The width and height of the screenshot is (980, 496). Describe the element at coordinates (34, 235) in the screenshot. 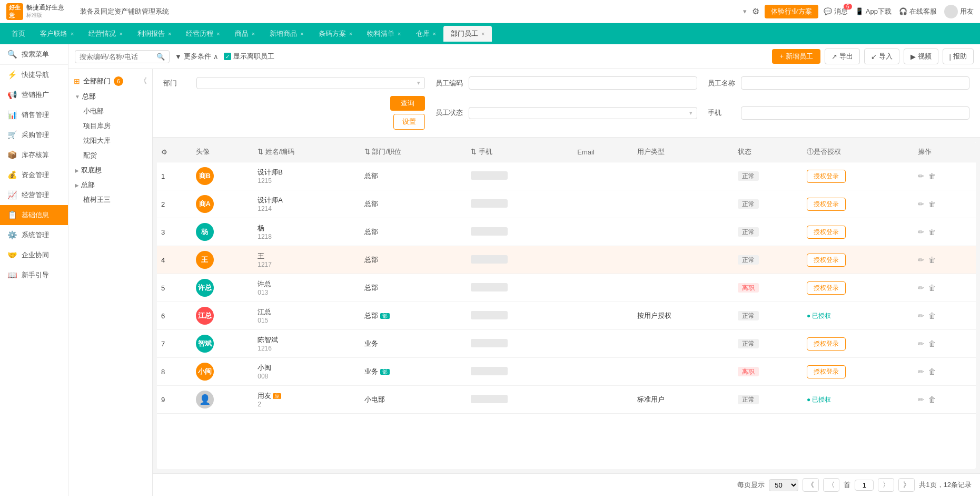

I see `sidebar-item-system: ⚙️ 系统管理` at that location.